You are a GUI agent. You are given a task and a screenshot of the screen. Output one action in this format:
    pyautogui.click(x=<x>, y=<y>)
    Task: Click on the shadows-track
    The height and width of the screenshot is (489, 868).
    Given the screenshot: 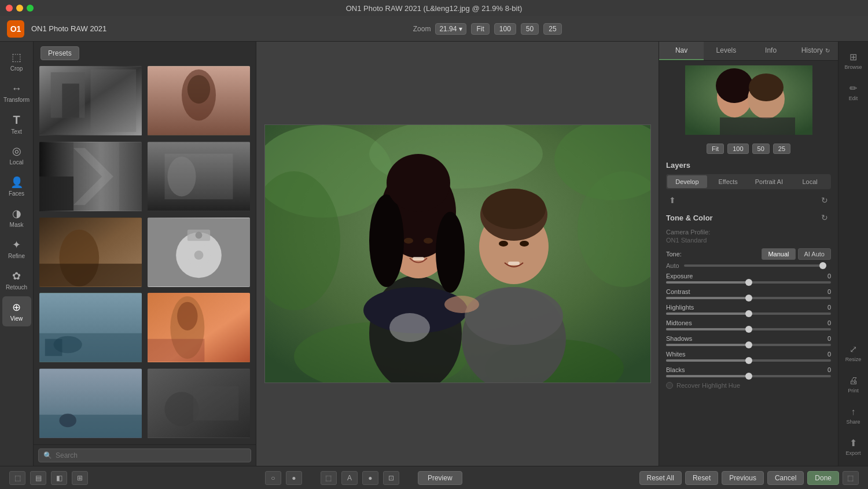 What is the action you would take?
    pyautogui.click(x=749, y=345)
    